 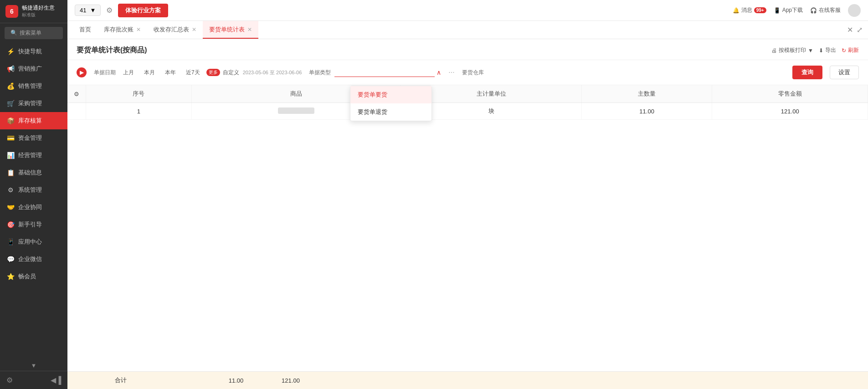 What do you see at coordinates (439, 72) in the screenshot?
I see `type-chevron-icon: ∧` at bounding box center [439, 72].